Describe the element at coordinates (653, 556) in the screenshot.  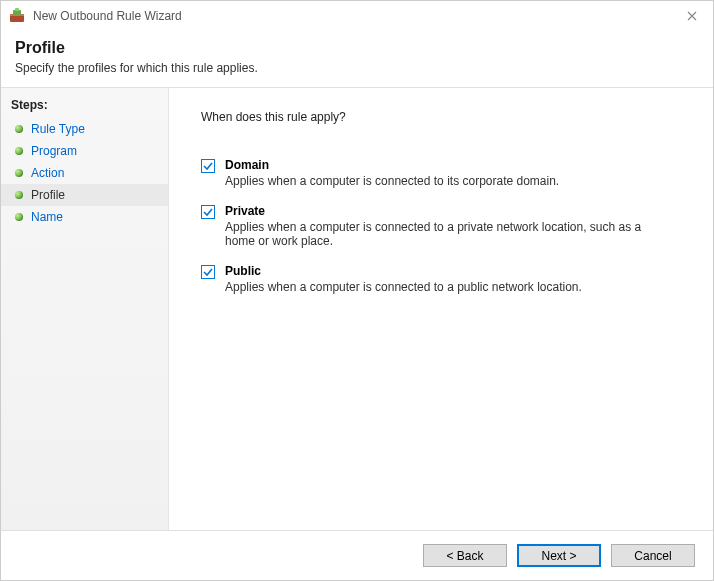
I see `cancel-button: Cancel` at that location.